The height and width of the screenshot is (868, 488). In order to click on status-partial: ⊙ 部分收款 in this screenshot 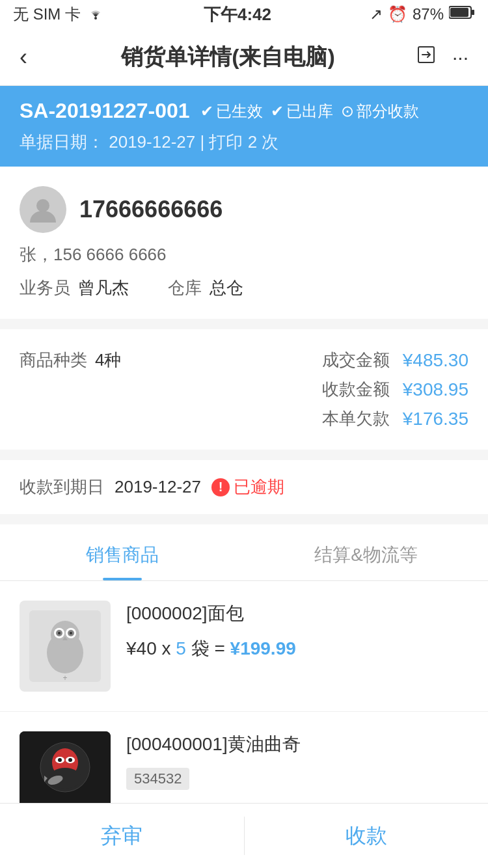, I will do `click(380, 111)`.